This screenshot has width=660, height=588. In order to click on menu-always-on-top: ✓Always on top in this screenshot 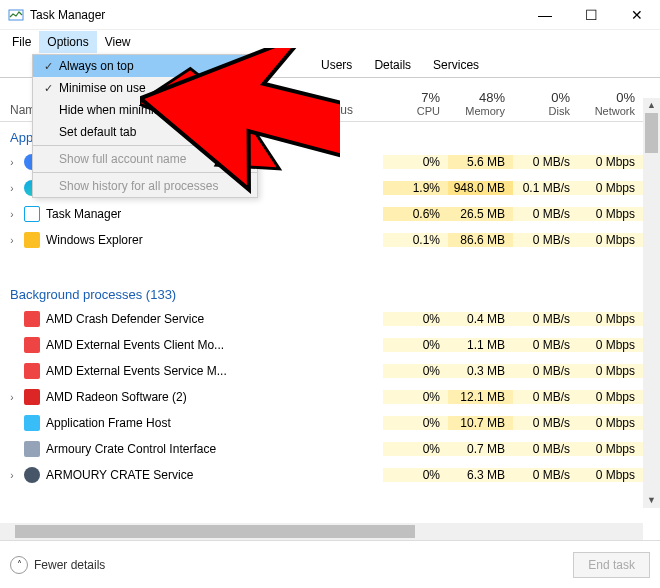, I will do `click(145, 66)`.